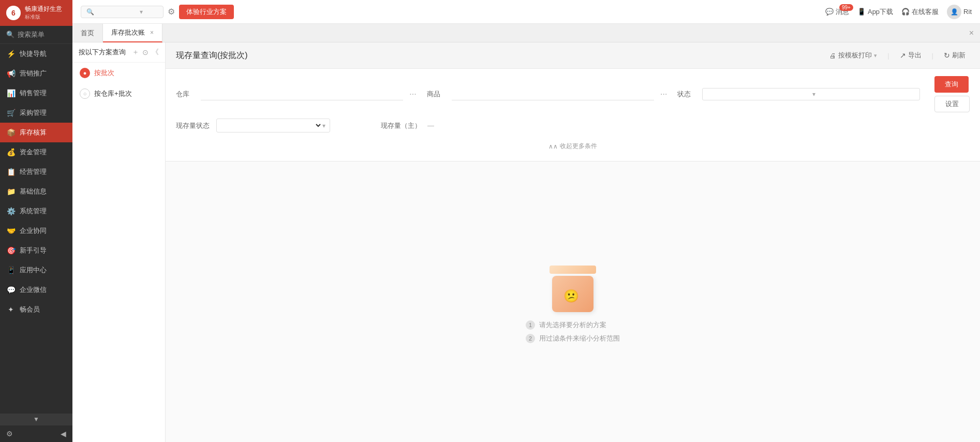  What do you see at coordinates (206, 12) in the screenshot?
I see `trial-button: 体验行业方案` at bounding box center [206, 12].